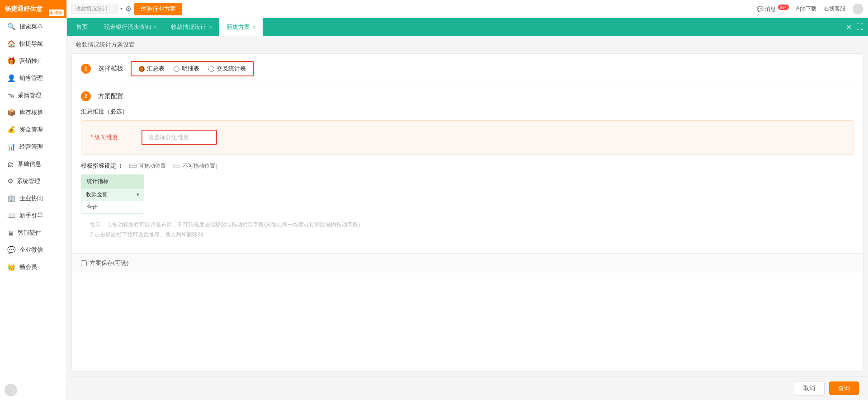  I want to click on query-button: 查询, so click(844, 388).